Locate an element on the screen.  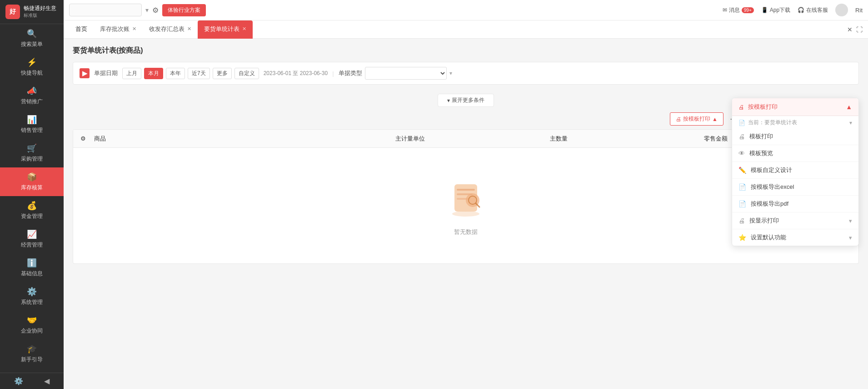
export-excel-label: 按模板导出excel is located at coordinates (773, 187).